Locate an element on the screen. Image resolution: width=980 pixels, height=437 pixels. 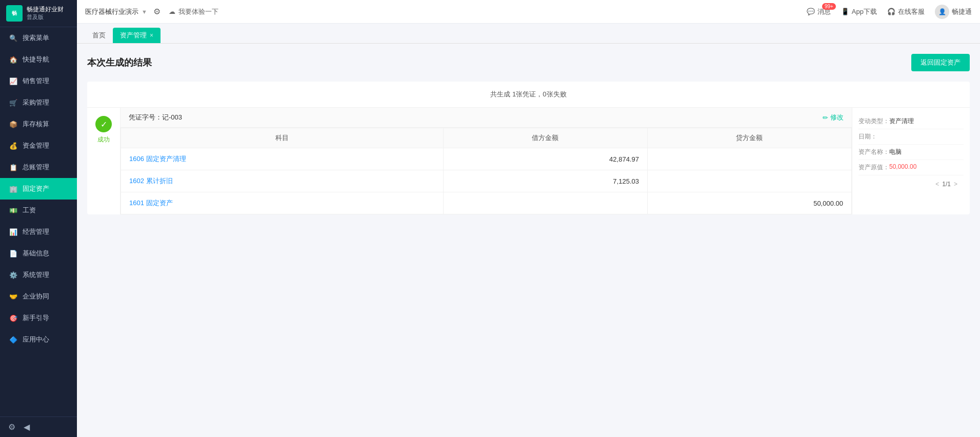
sidebar-label-sales: 销售管理 is located at coordinates (36, 81).